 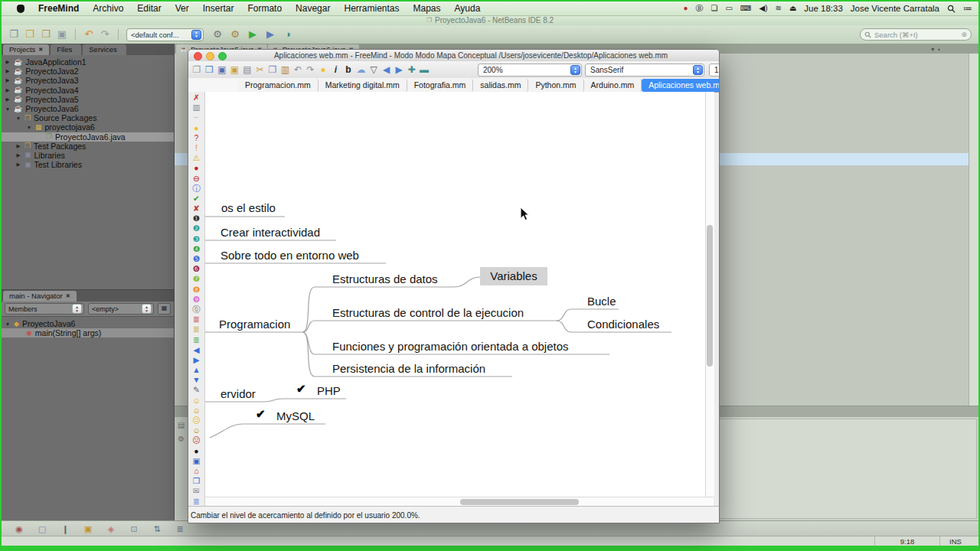 What do you see at coordinates (181, 425) in the screenshot?
I see `output-clear-icon: ▤` at bounding box center [181, 425].